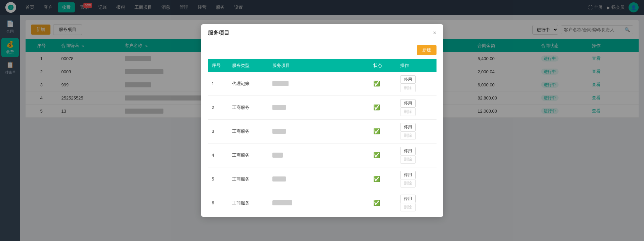 The height and width of the screenshot is (241, 644). What do you see at coordinates (218, 66) in the screenshot?
I see `modal-th-seq: 序号` at bounding box center [218, 66].